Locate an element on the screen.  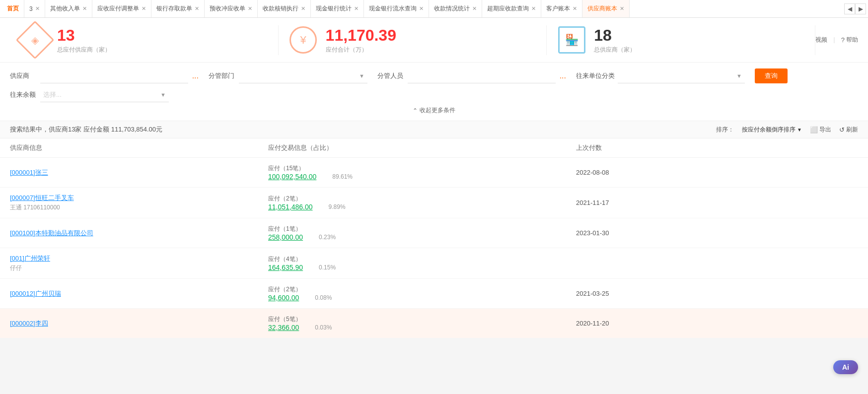
header-transactions: 应付交易信息（占比） is located at coordinates (422, 148).